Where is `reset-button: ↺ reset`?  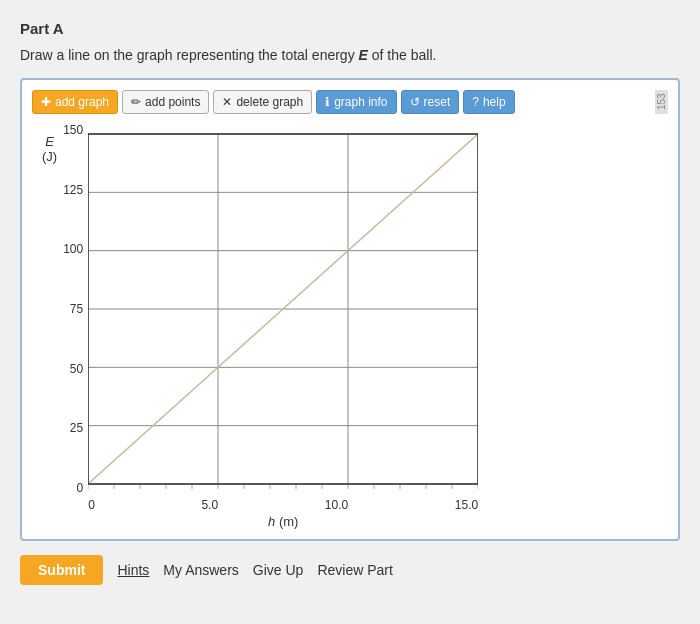 reset-button: ↺ reset is located at coordinates (430, 102).